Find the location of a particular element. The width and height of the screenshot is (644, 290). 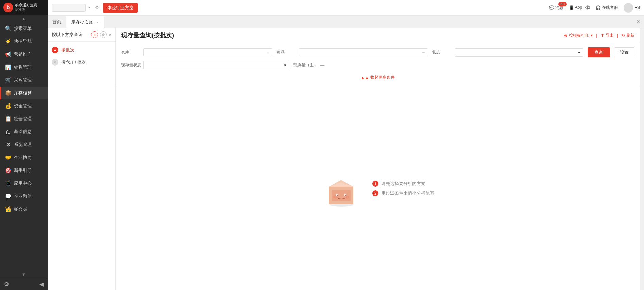

nav-scroll-up: ▲ is located at coordinates (24, 19).